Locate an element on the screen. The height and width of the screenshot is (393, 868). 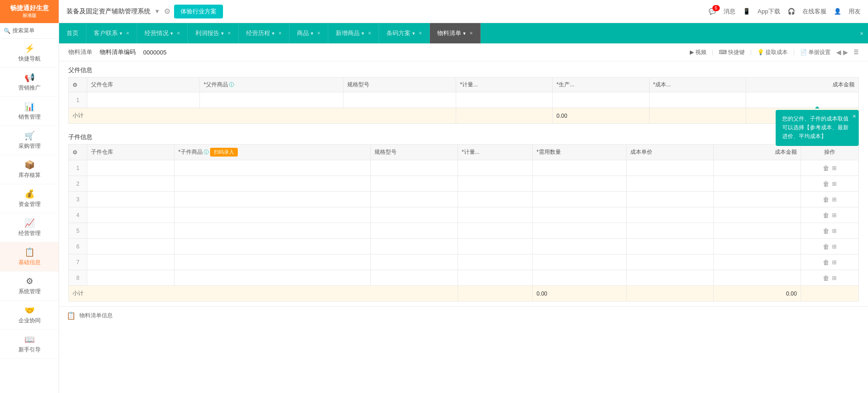
single-setting-btn: 📄 单据设置 is located at coordinates (815, 53).